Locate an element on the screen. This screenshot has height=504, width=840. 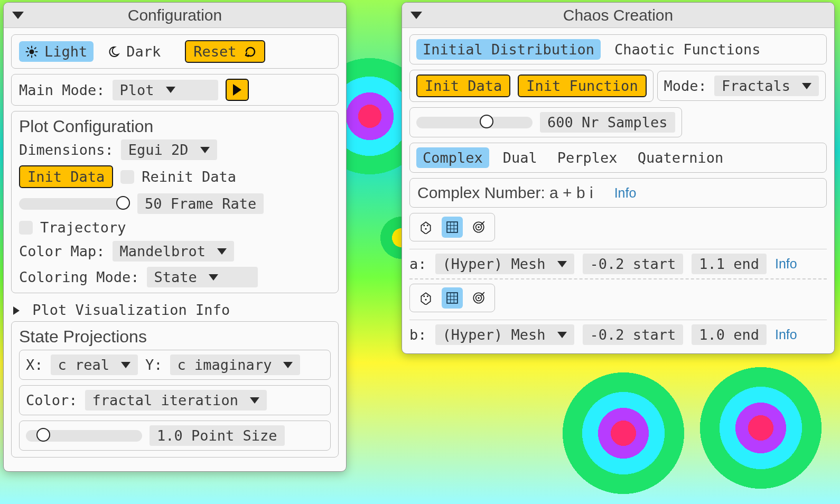
dimensions-label: Dimensions: is located at coordinates (67, 150).